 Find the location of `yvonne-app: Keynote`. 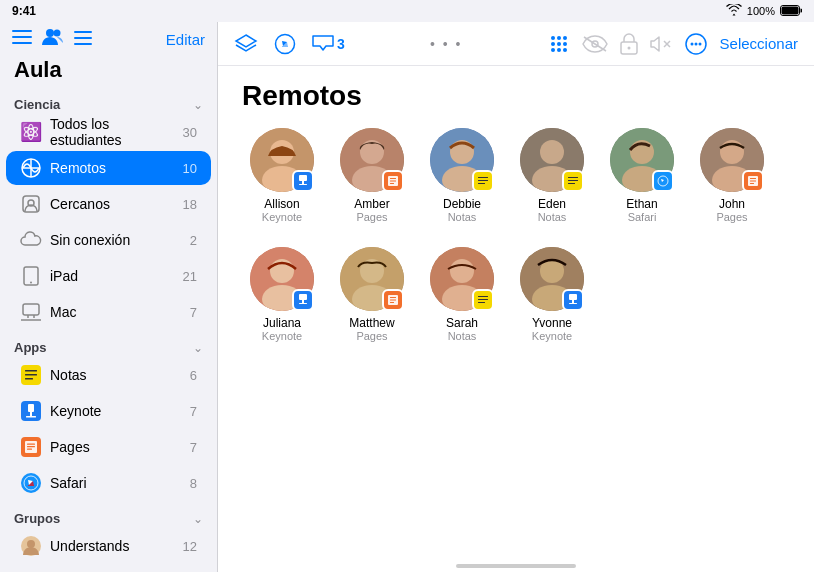

yvonne-app: Keynote is located at coordinates (552, 336).